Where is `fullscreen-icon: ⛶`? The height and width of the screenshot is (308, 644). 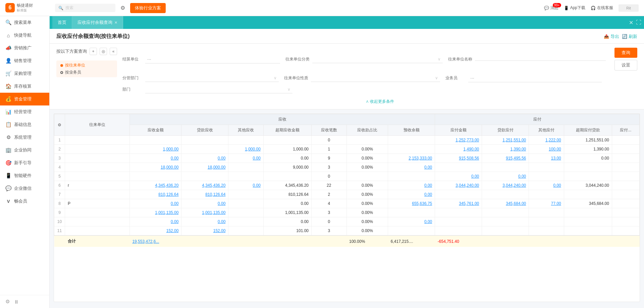 fullscreen-icon: ⛶ is located at coordinates (639, 23).